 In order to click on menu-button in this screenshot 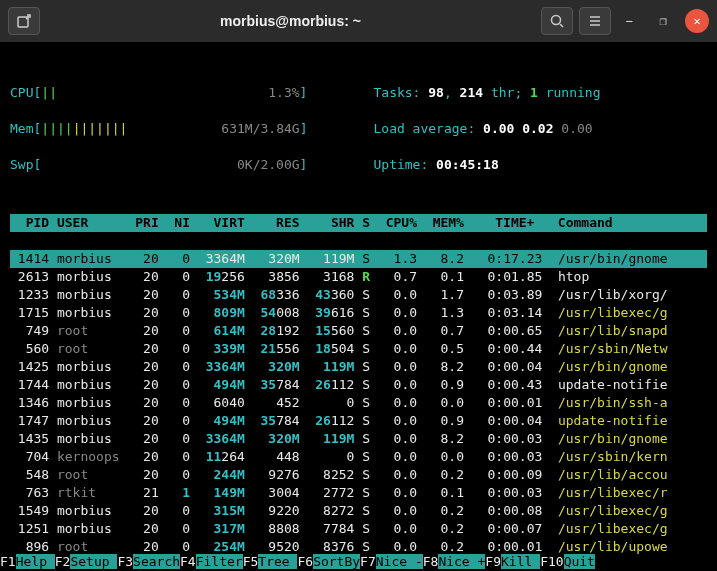, I will do `click(595, 21)`.